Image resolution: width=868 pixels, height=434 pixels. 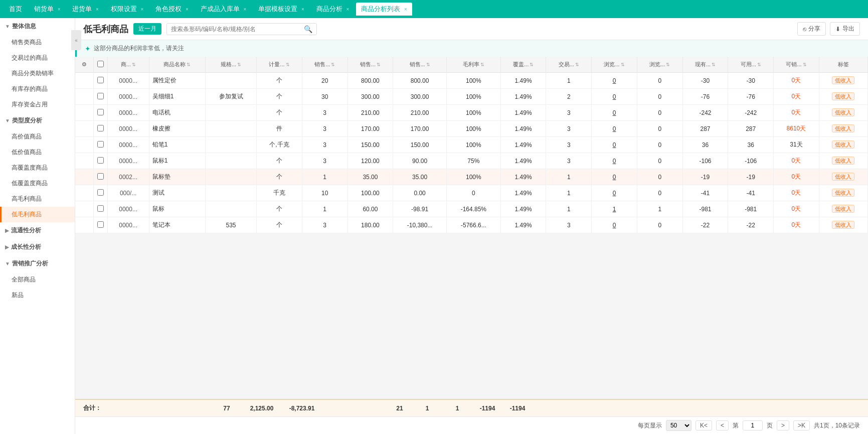 What do you see at coordinates (615, 193) in the screenshot?
I see `row-views1-7: 0` at bounding box center [615, 193].